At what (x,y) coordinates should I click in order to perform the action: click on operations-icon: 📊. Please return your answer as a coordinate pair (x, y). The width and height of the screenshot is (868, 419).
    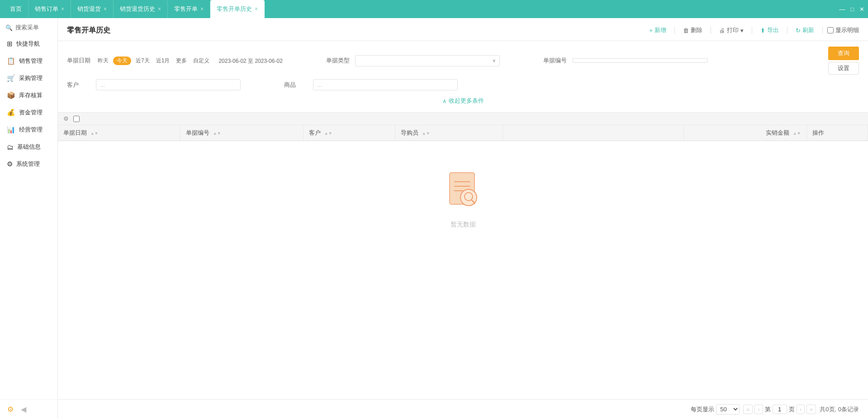
    Looking at the image, I should click on (11, 130).